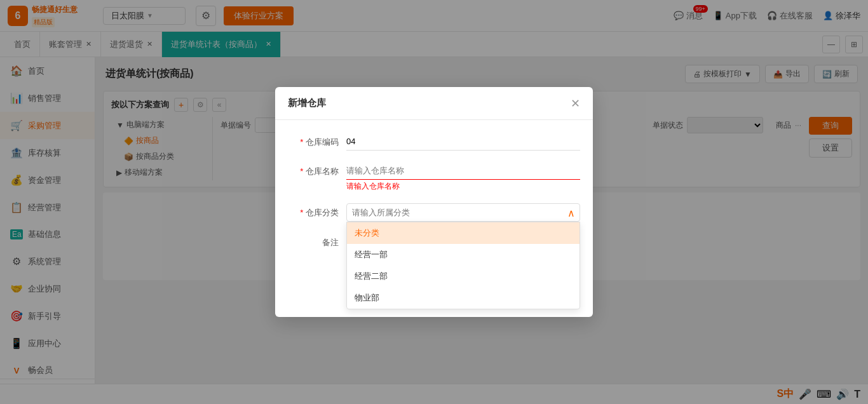 This screenshot has height=404, width=868. What do you see at coordinates (463, 142) in the screenshot?
I see `code-input` at bounding box center [463, 142].